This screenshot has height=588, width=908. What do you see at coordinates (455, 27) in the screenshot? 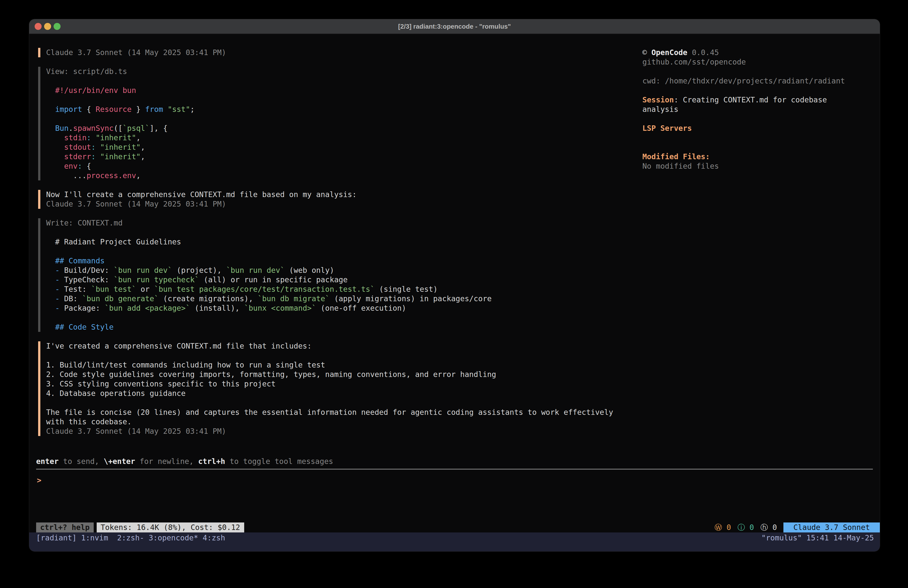
I see `window-title: [2/3] radiant:3:opencode - "romulus"` at bounding box center [455, 27].